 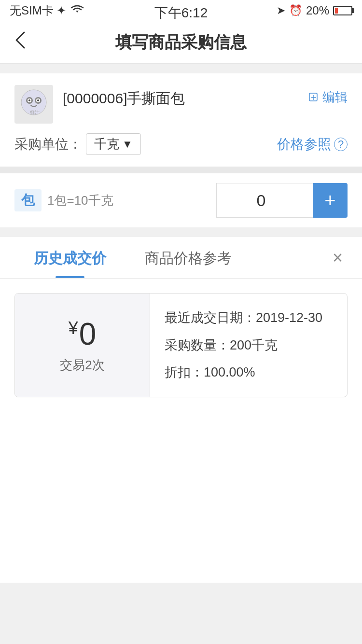 I want to click on recent-date-row: 最近成交日期：2019-12-30, so click(x=249, y=318).